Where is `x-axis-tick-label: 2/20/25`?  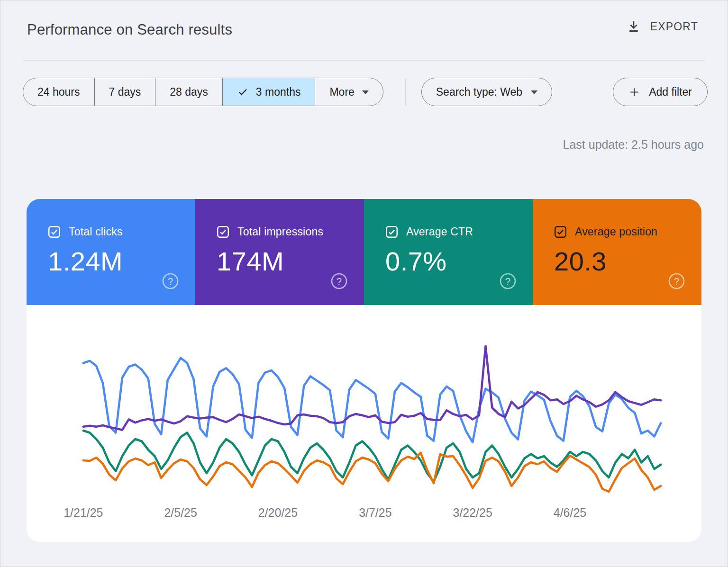 x-axis-tick-label: 2/20/25 is located at coordinates (278, 513).